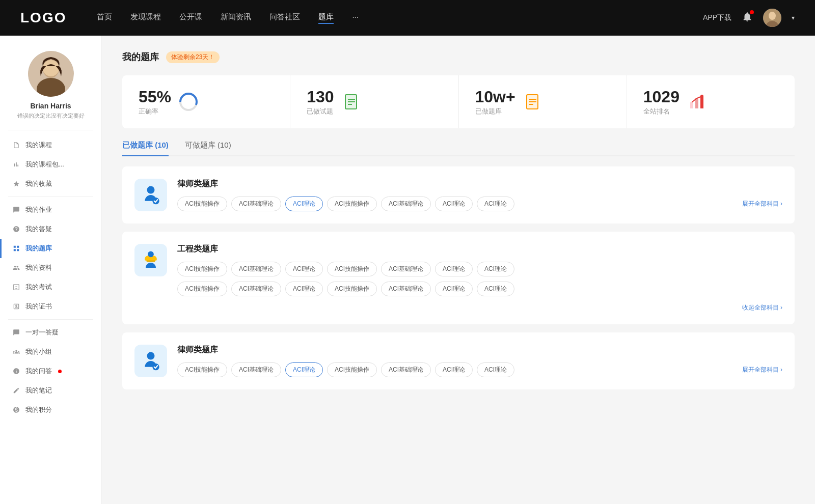  I want to click on sidebar-item-profile: 我的资料, so click(51, 268).